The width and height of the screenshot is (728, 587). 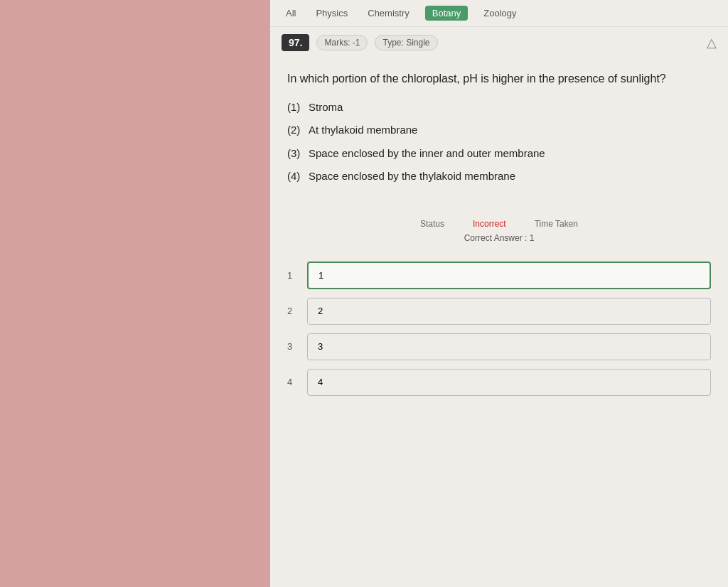 I want to click on option-2-text: At thylakoid membrane, so click(x=510, y=131).